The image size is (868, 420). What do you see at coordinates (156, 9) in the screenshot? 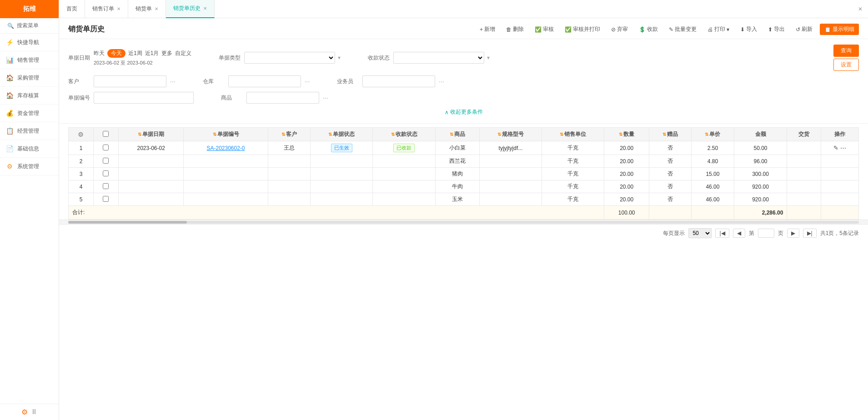
I see `tab-close-sales-goods: ✕` at bounding box center [156, 9].